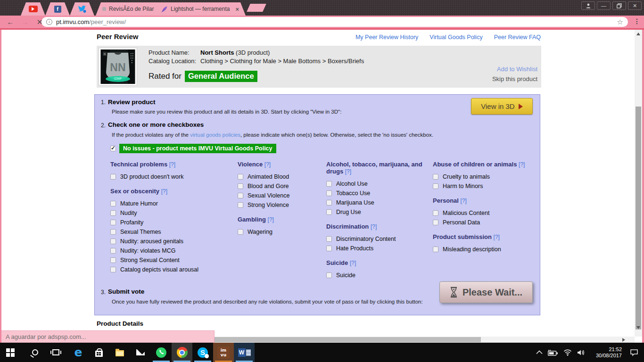  What do you see at coordinates (355, 248) in the screenshot?
I see `checkbox-label: Hate Products` at bounding box center [355, 248].